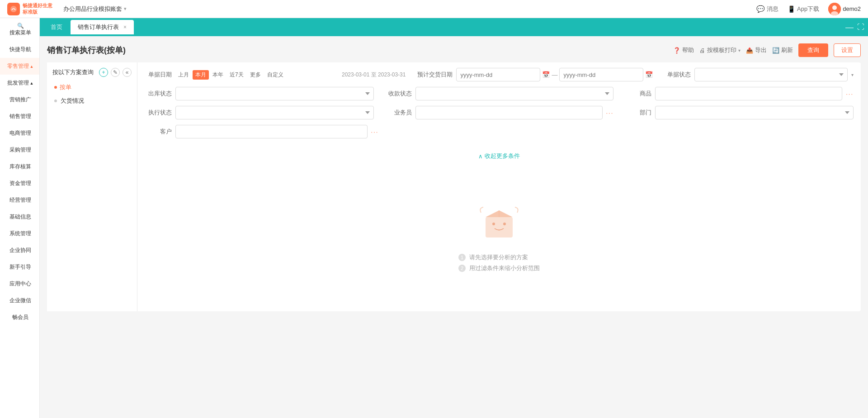  Describe the element at coordinates (92, 73) in the screenshot. I see `scheme-header: 按以下方案查询 + ✎ «` at that location.